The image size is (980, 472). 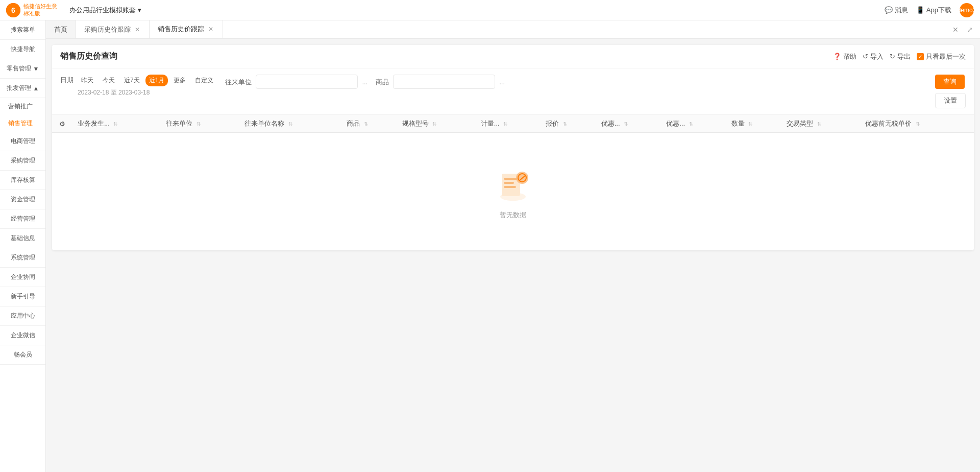 What do you see at coordinates (132, 81) in the screenshot?
I see `date-btn-7days: 近7天` at bounding box center [132, 81].